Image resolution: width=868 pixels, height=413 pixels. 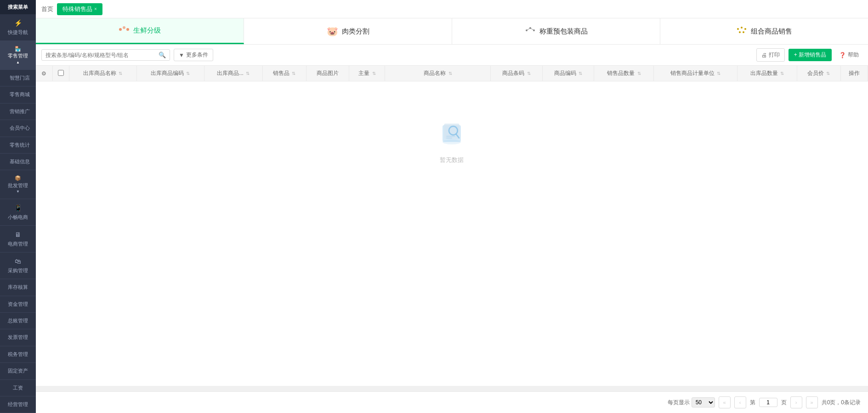 I want to click on cat-tab-fresh-grade: 生鲜分级, so click(x=140, y=31).